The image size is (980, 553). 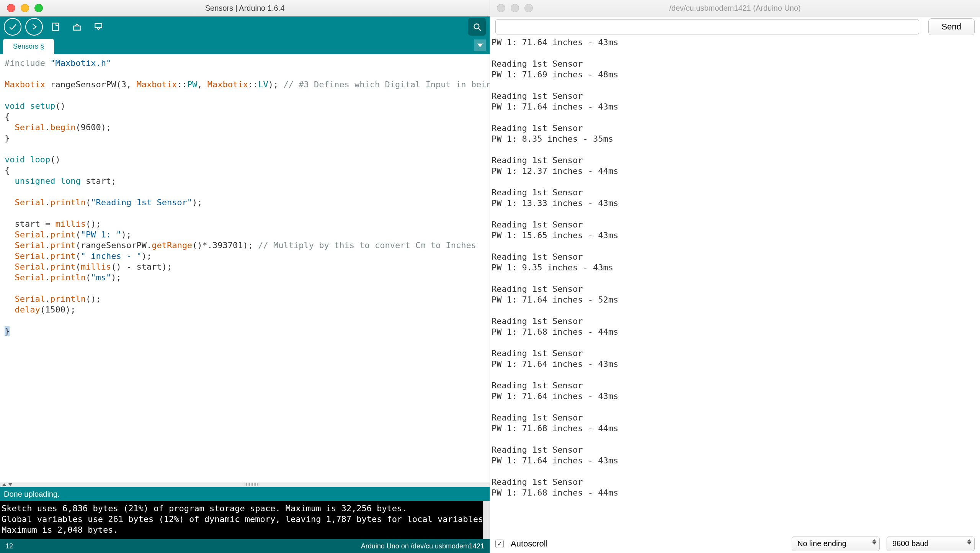 What do you see at coordinates (28, 47) in the screenshot?
I see `tab-label: Sensors §` at bounding box center [28, 47].